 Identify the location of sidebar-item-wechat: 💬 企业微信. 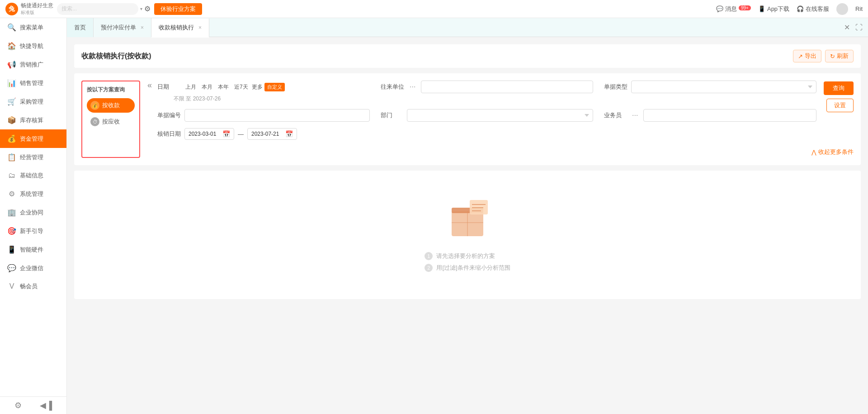
(33, 268).